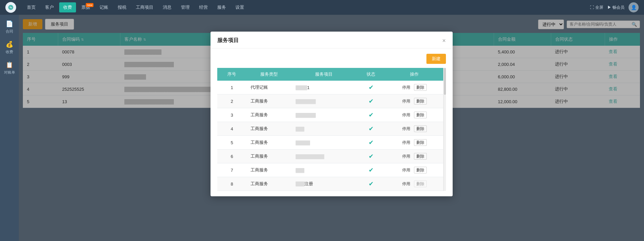  I want to click on modal-cell-no: 5, so click(232, 143).